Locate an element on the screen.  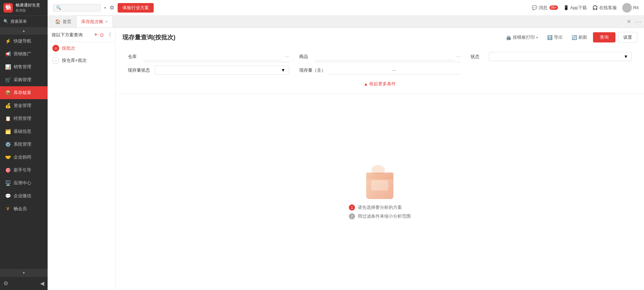
print-icon: 🖨️ is located at coordinates (509, 37).